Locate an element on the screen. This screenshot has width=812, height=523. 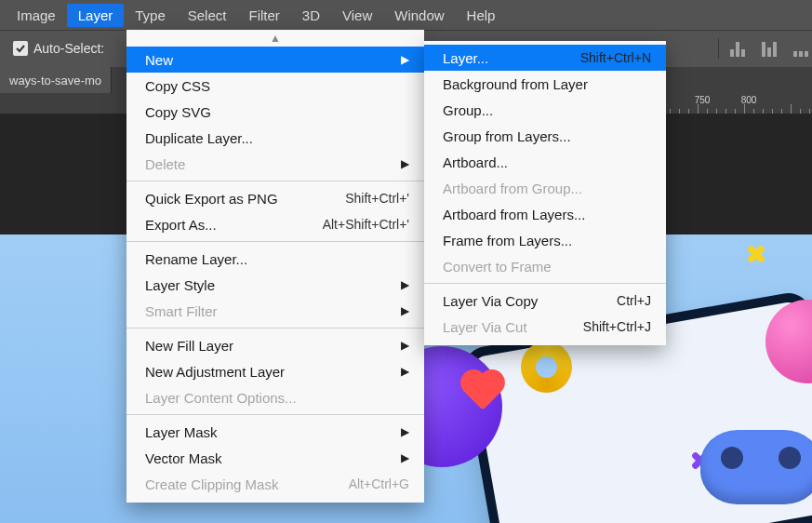
new-layer-via-cut: Layer Via Cut Shift+Ctrl+J is located at coordinates (545, 327).